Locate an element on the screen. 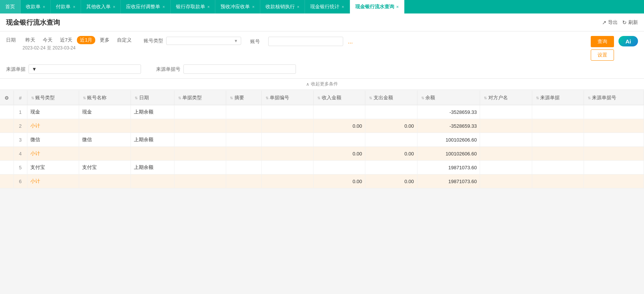 This screenshot has height=294, width=644. refresh-button: ↻ 刷新 is located at coordinates (630, 22).